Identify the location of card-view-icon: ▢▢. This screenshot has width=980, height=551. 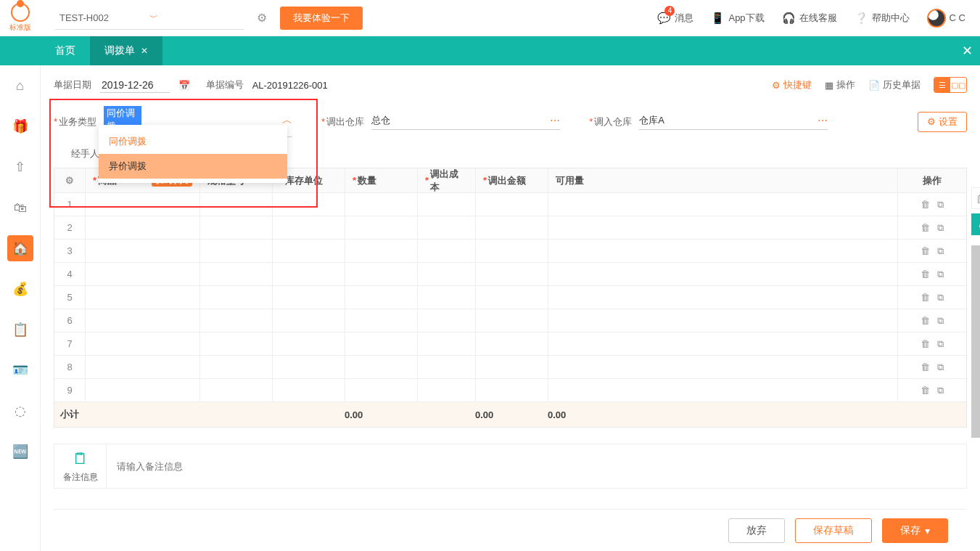
(958, 85).